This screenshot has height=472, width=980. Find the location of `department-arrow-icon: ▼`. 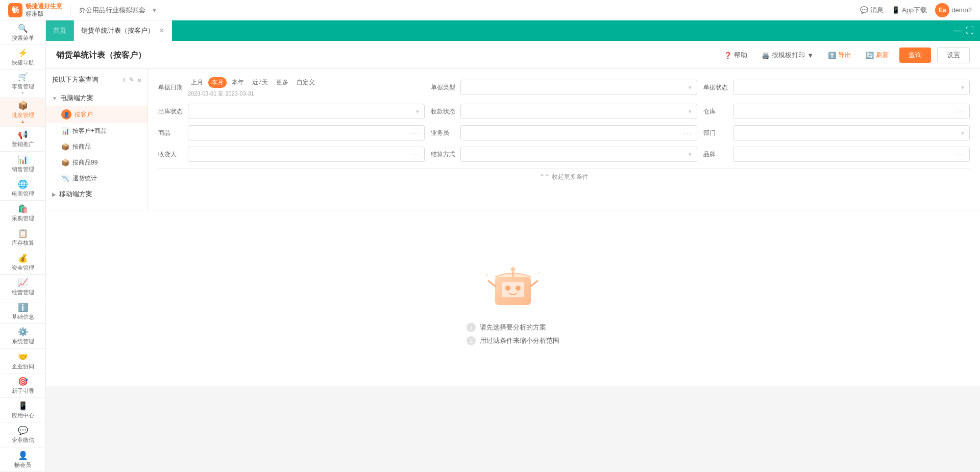

department-arrow-icon: ▼ is located at coordinates (963, 133).